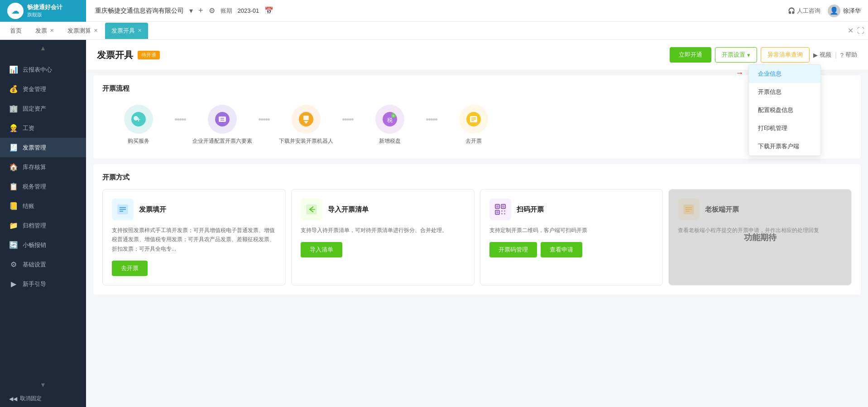  What do you see at coordinates (14, 167) in the screenshot?
I see `inventory-icon: 🏠` at bounding box center [14, 167].